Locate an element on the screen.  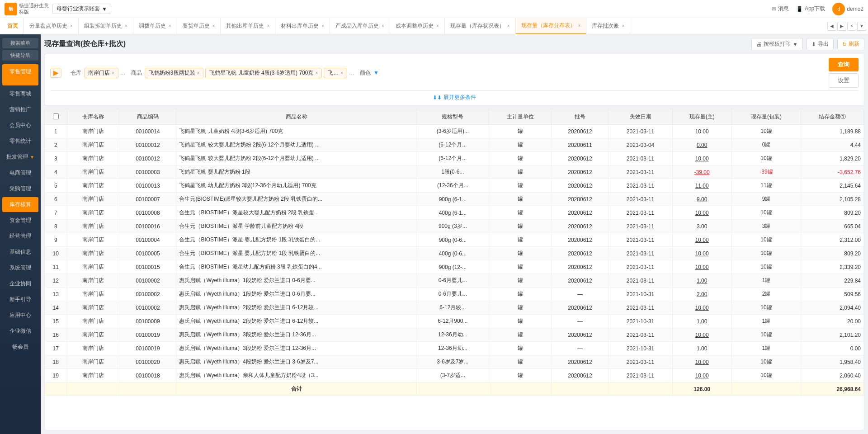
product-tag-1: 飞鹤奶粉3段两提装 × is located at coordinates (175, 73).